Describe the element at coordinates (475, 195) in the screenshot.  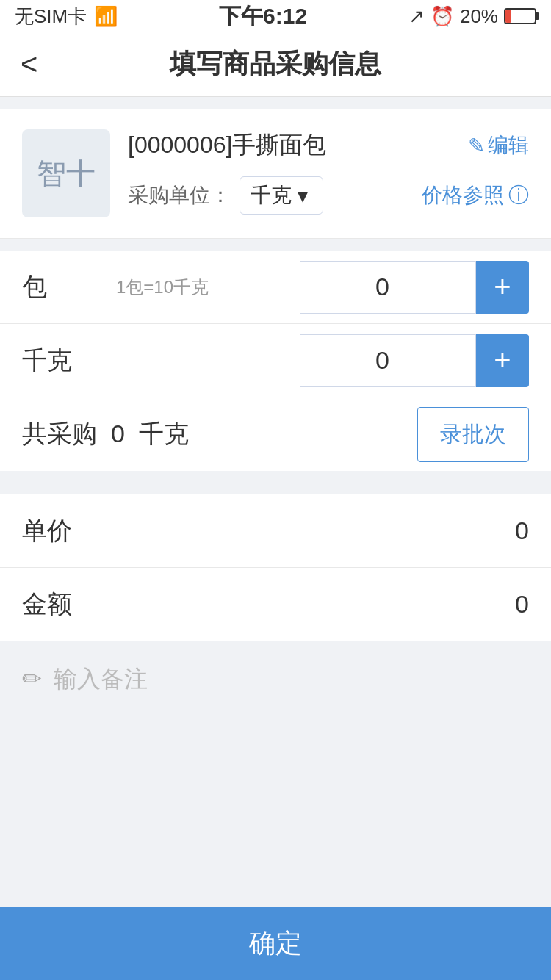
I see `price-ref-button: 价格参照 ⓘ` at that location.